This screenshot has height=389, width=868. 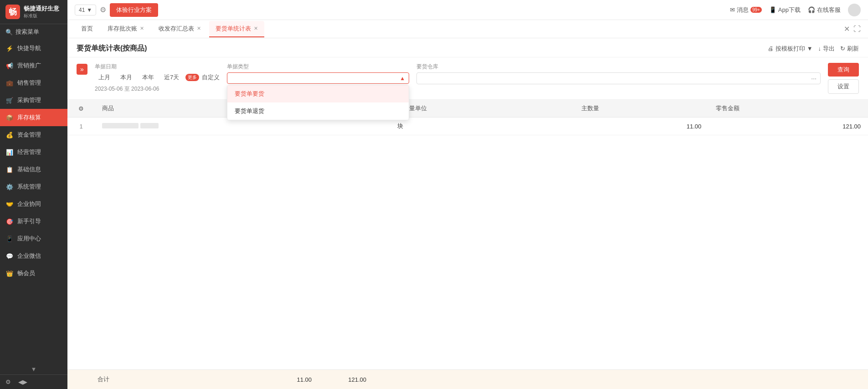 I want to click on print-button: 🖨 按模板打印 ▼, so click(x=790, y=49).